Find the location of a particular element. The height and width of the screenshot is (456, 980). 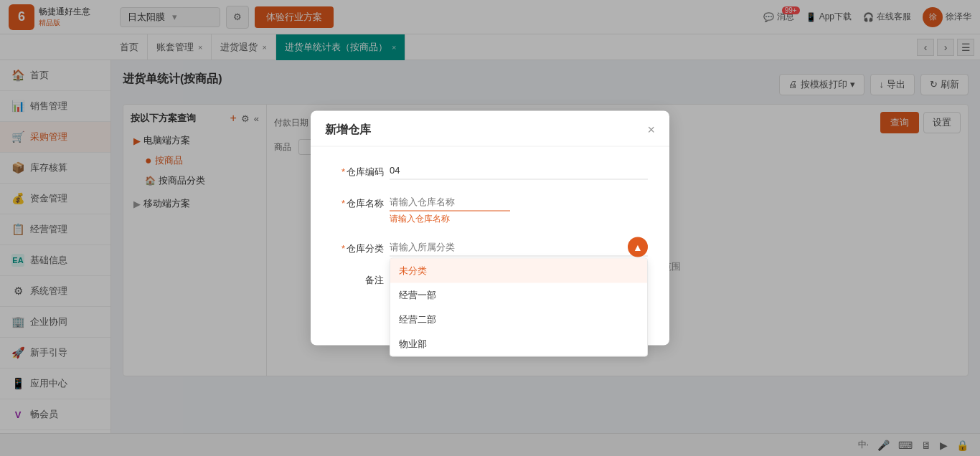

name-error-message: 请输入仓库名称 is located at coordinates (420, 219).